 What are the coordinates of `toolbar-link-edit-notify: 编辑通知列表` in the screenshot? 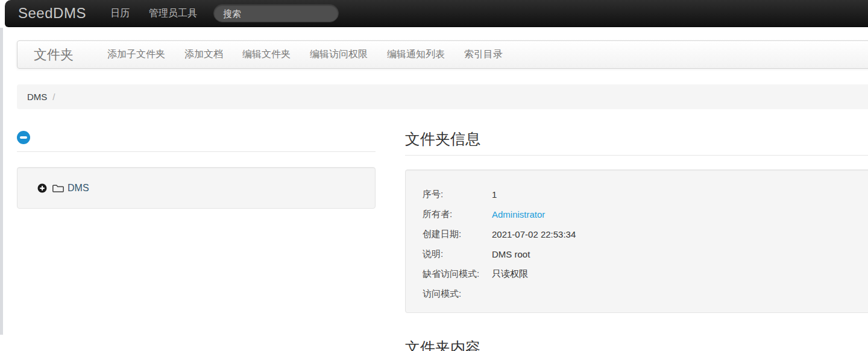 It's located at (416, 54).